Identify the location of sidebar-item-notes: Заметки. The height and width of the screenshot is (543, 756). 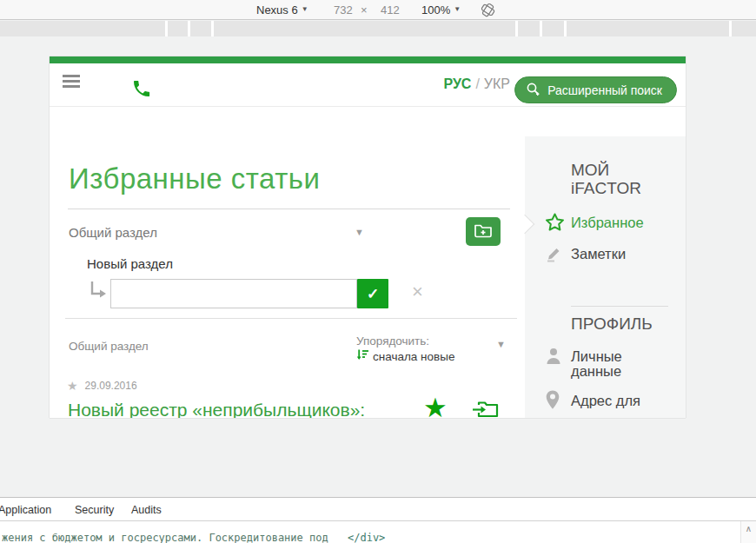
(598, 254).